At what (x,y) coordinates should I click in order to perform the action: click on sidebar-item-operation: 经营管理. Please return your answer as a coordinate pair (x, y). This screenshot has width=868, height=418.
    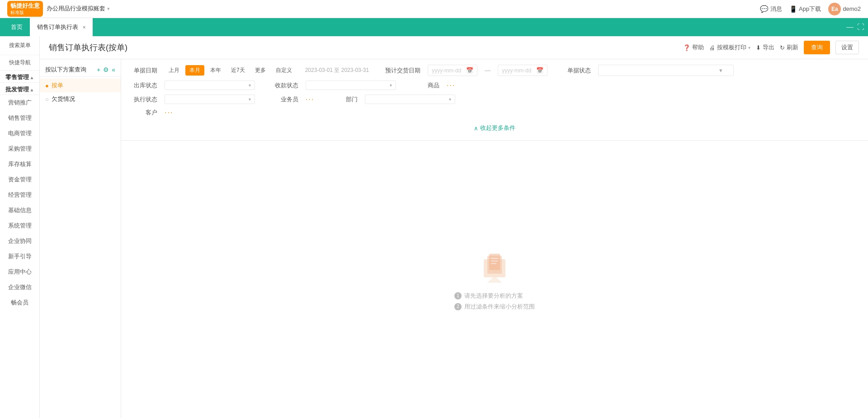
    Looking at the image, I should click on (20, 195).